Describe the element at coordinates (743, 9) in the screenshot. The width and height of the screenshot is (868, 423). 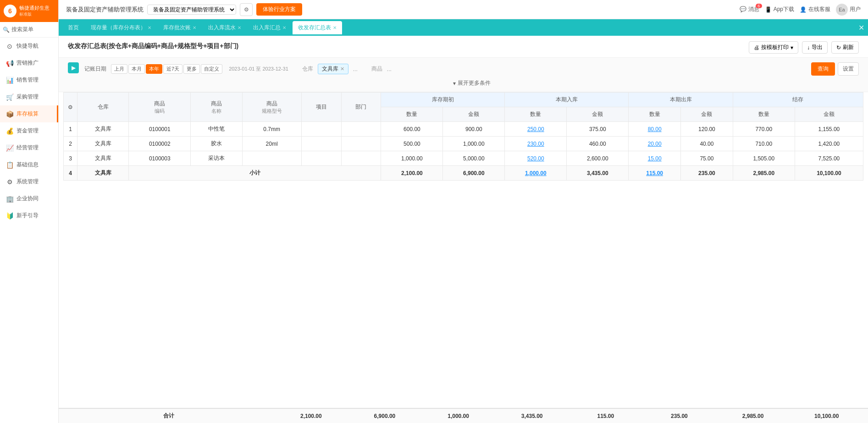
I see `message-icon: 💬` at that location.